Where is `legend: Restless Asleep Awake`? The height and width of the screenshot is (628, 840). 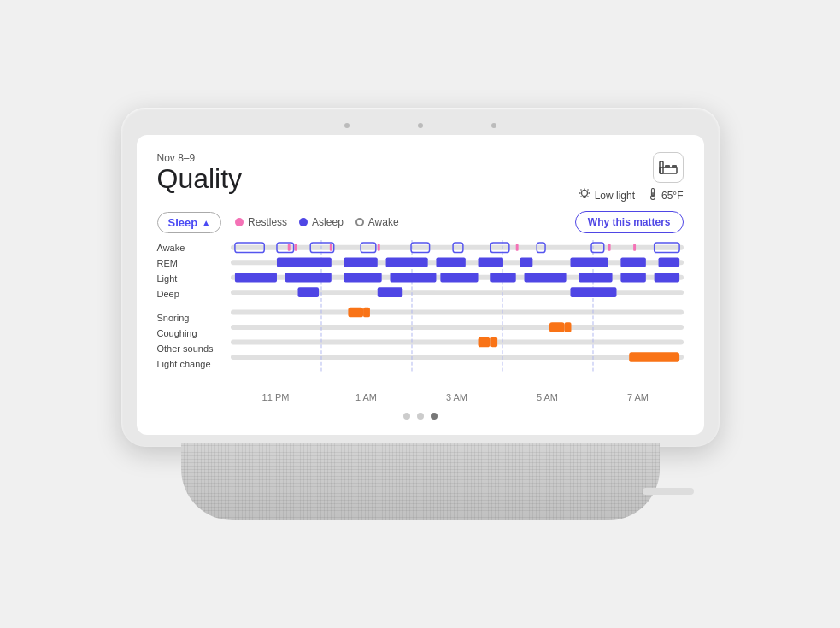 legend: Restless Asleep Awake is located at coordinates (398, 222).